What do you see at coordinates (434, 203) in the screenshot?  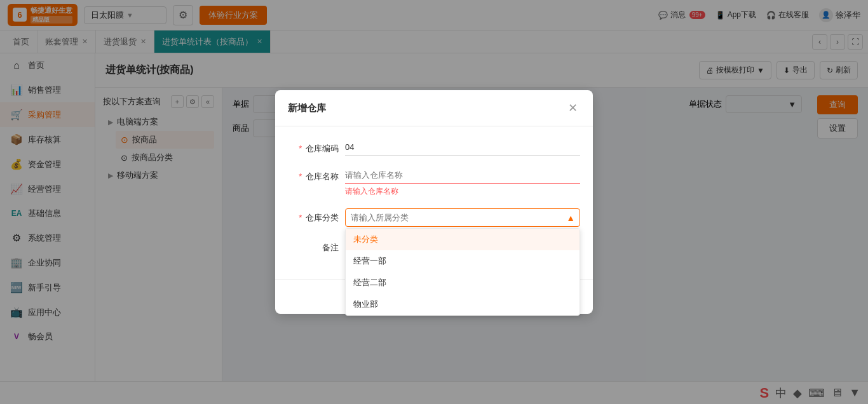 I see `modal-body: * 仓库编码 * 仓库名称 请输入仓库名称` at bounding box center [434, 203].